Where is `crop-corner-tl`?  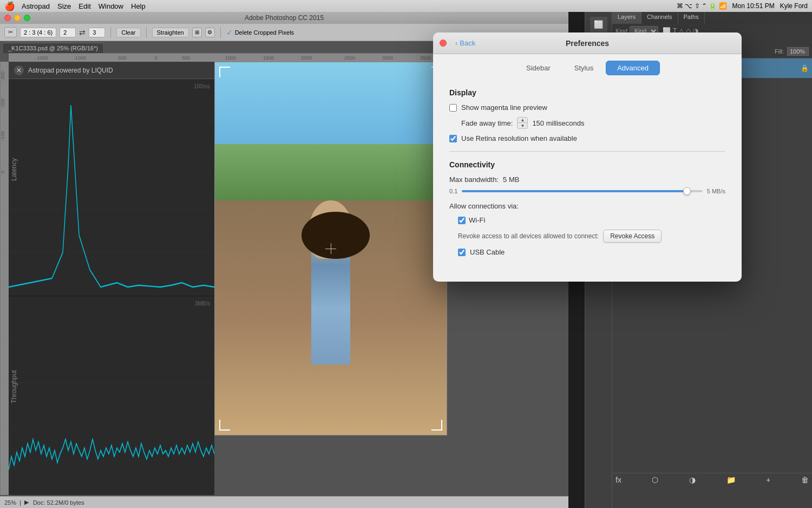 crop-corner-tl is located at coordinates (225, 72).